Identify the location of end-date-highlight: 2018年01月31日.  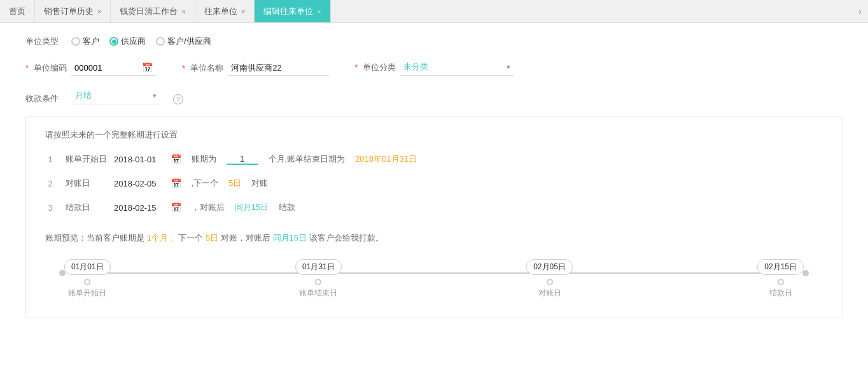
(386, 159).